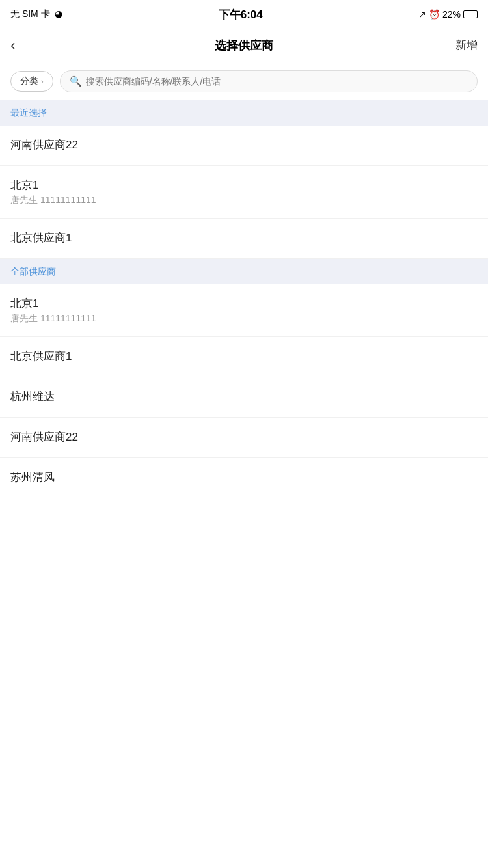 The image size is (488, 868). Describe the element at coordinates (75, 81) in the screenshot. I see `search-icon: 🔍` at that location.